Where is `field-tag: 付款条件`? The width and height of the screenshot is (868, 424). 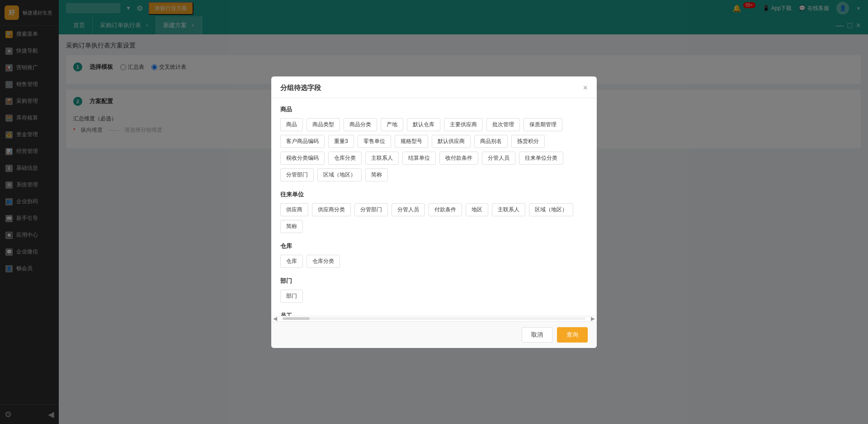 field-tag: 付款条件 is located at coordinates (445, 210).